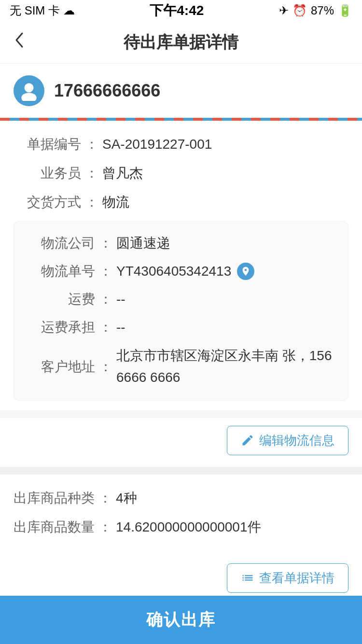 The height and width of the screenshot is (644, 362). I want to click on freight-bearer-label: 运费承担, so click(61, 327).